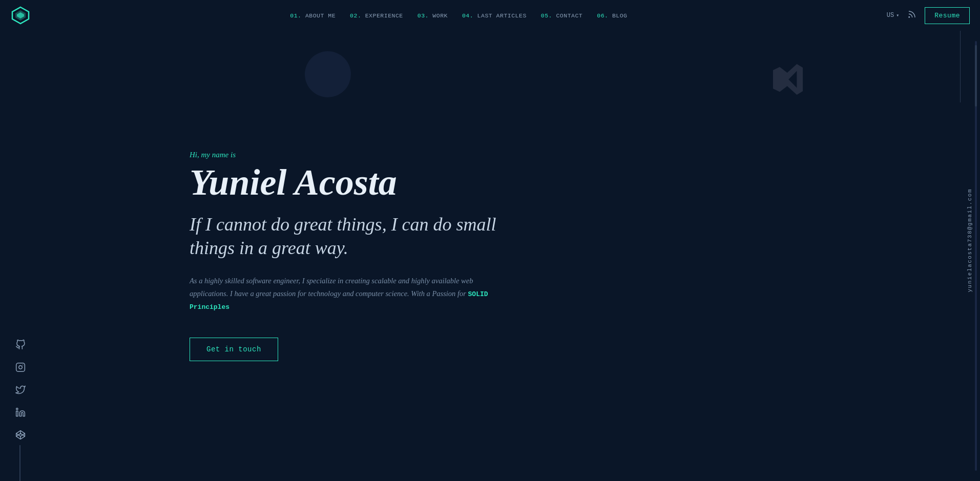  I want to click on tagline: If I cannot do great things, I can do sm…, so click(353, 237).